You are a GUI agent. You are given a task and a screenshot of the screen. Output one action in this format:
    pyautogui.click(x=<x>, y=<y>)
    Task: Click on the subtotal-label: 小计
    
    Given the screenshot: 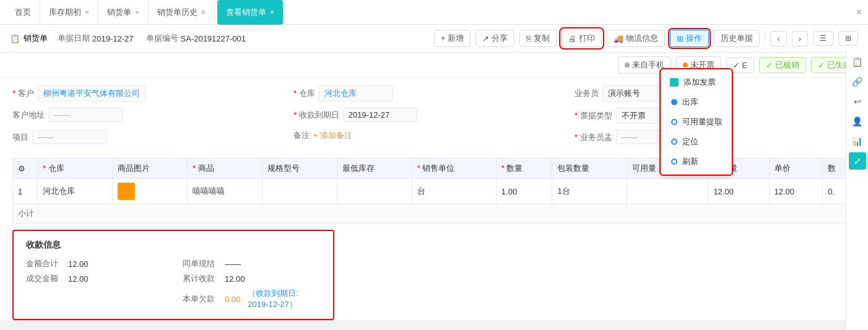 What is the action you would take?
    pyautogui.click(x=435, y=214)
    